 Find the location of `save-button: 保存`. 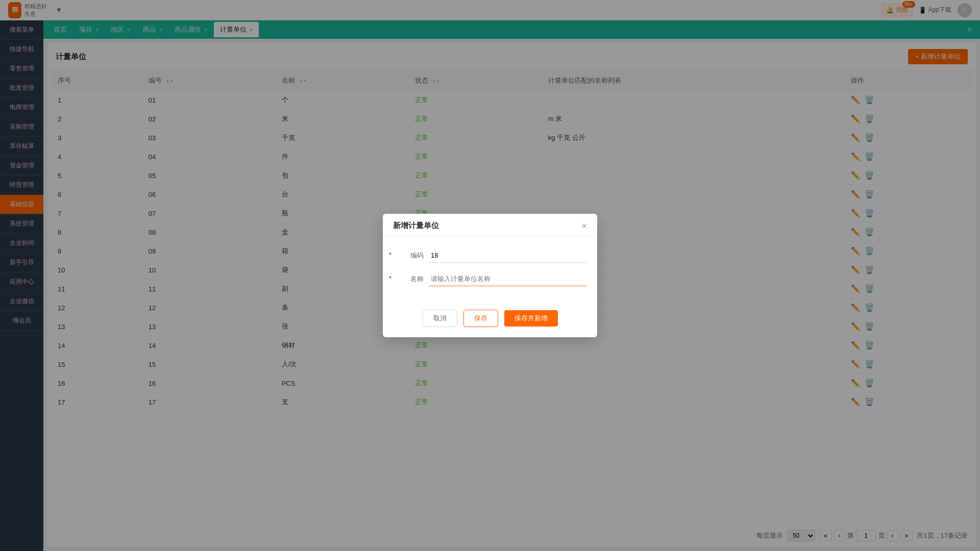

save-button: 保存 is located at coordinates (481, 318).